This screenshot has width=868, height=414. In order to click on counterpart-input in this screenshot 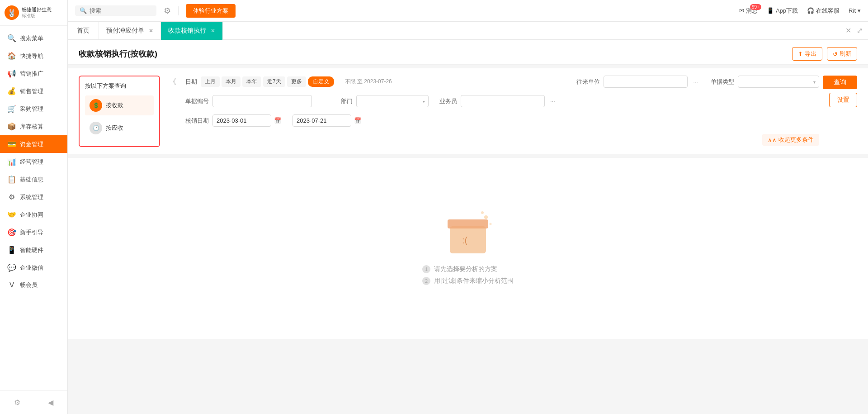, I will do `click(646, 81)`.